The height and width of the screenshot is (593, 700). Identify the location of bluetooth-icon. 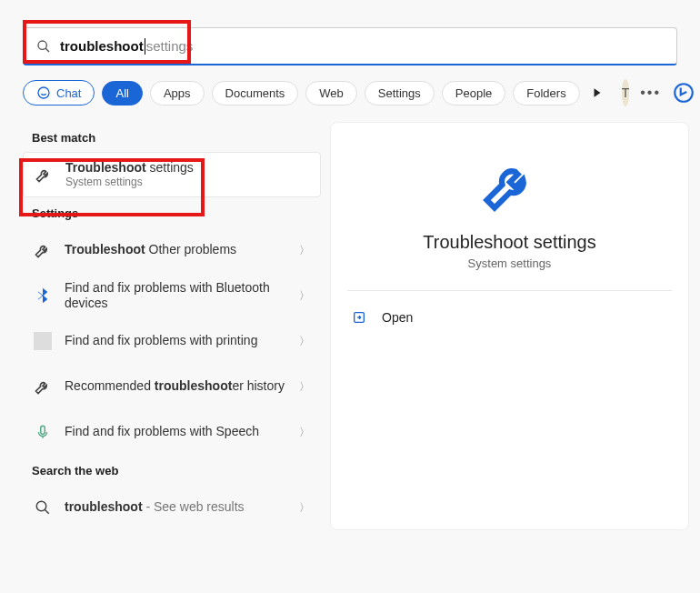
(43, 296).